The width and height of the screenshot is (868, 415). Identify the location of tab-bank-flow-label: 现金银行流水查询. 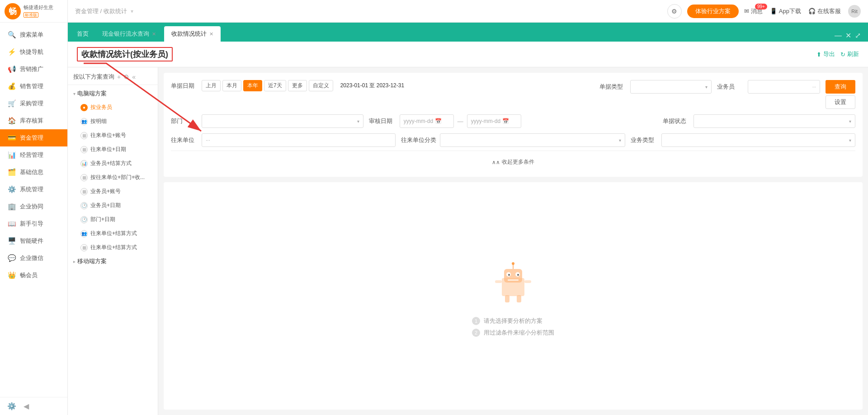
(126, 34).